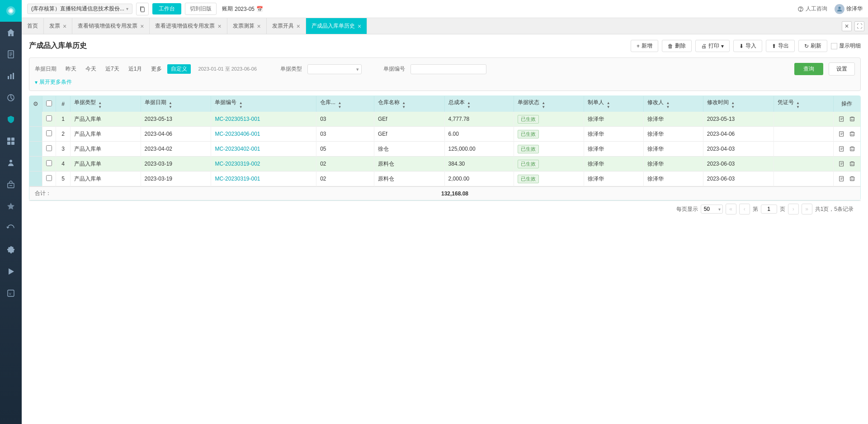 This screenshot has width=868, height=424. What do you see at coordinates (11, 228) in the screenshot?
I see `sidebar-item-refresh` at bounding box center [11, 228].